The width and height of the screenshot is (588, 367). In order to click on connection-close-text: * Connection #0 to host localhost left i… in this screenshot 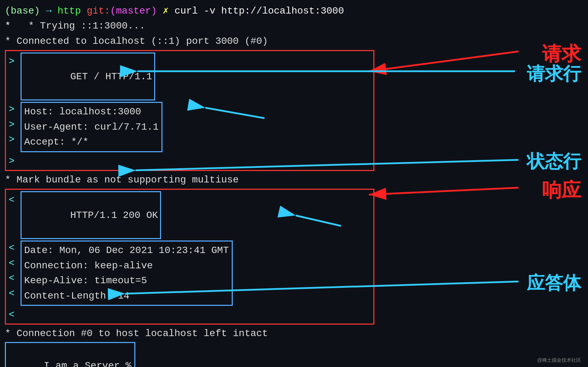, I will do `click(136, 334)`.